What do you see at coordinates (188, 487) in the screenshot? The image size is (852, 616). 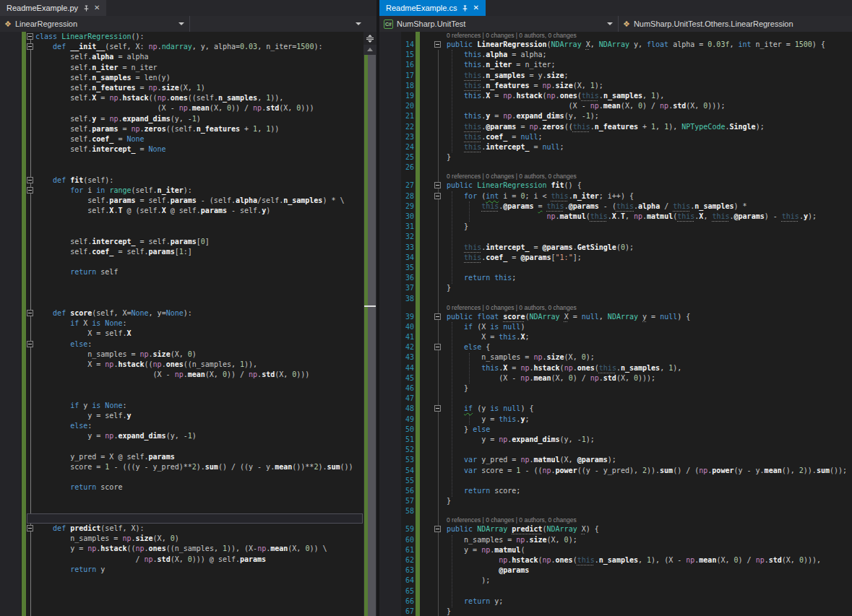 I see `code-line: return score` at bounding box center [188, 487].